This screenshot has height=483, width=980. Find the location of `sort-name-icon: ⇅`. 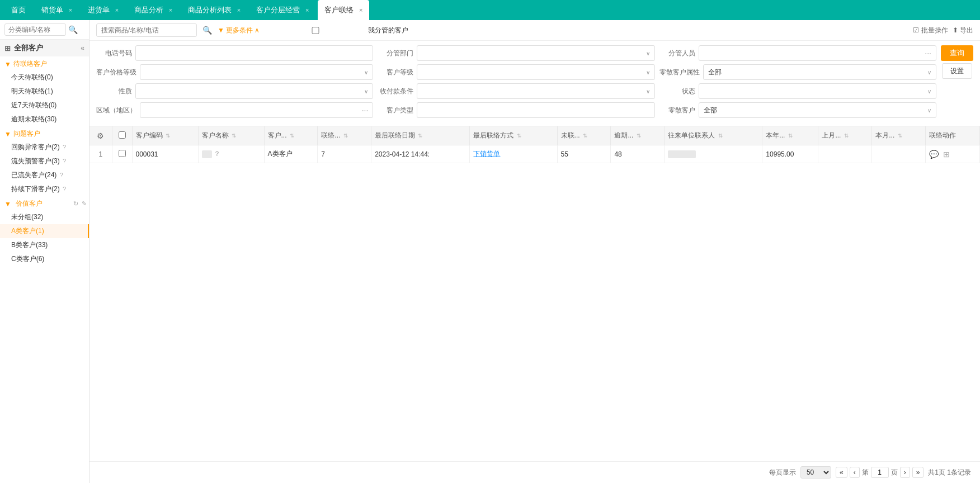

sort-name-icon: ⇅ is located at coordinates (234, 135).